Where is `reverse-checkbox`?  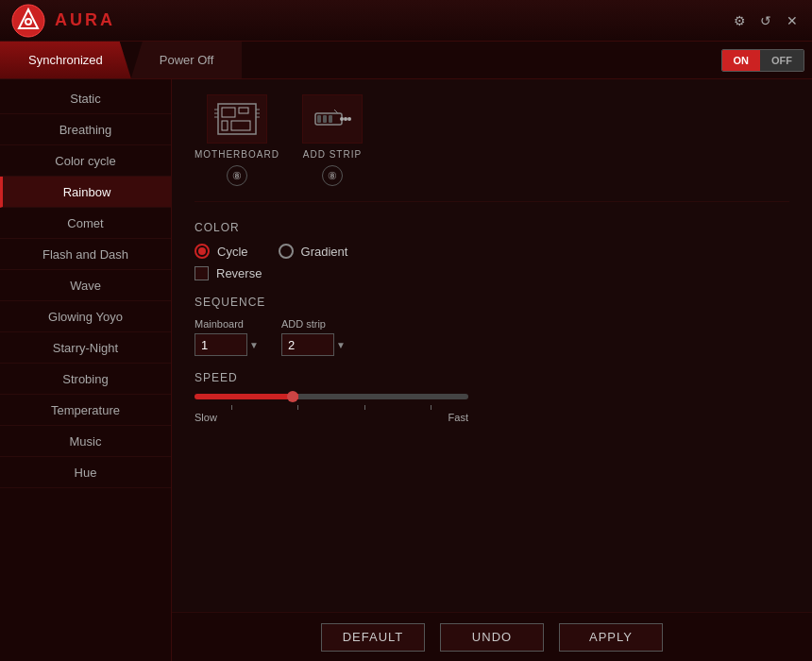 reverse-checkbox is located at coordinates (202, 274).